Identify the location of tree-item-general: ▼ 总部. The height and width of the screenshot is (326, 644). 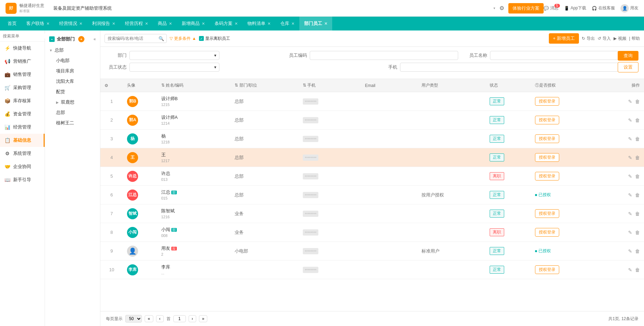
(73, 50).